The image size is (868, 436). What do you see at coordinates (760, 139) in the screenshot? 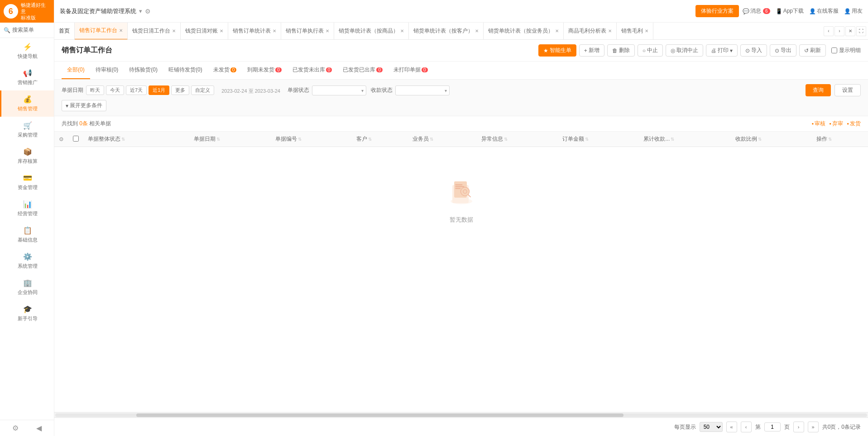
I see `sort-icon-ratio: ⇅` at bounding box center [760, 139].